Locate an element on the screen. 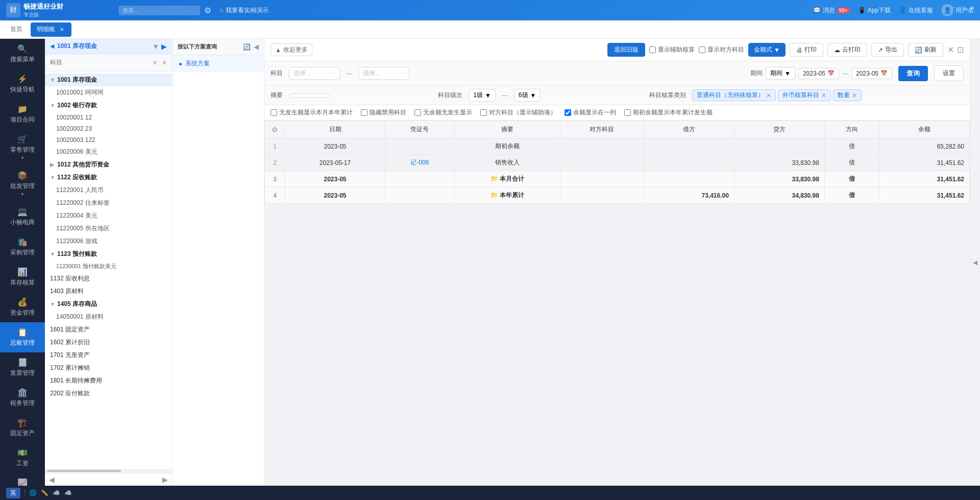 This screenshot has height=500, width=980. tree-node-1801: 1801 长期待摊费用 is located at coordinates (108, 381).